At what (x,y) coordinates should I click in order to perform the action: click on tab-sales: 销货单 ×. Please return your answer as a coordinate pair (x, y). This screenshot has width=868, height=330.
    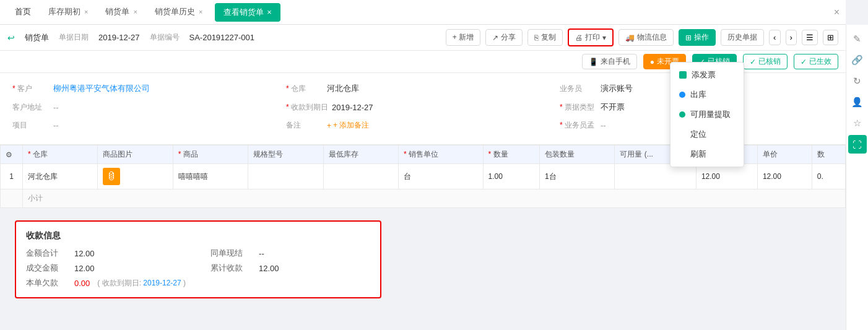
    Looking at the image, I should click on (121, 12).